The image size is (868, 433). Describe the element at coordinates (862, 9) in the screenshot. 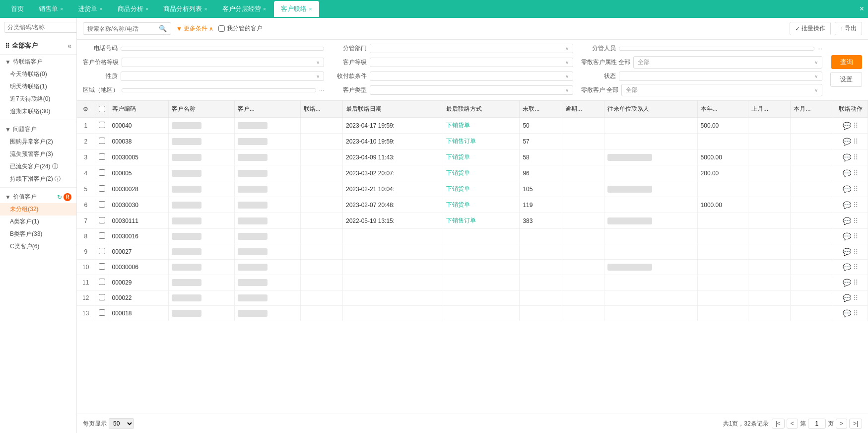

I see `window-close-icon: ×` at that location.